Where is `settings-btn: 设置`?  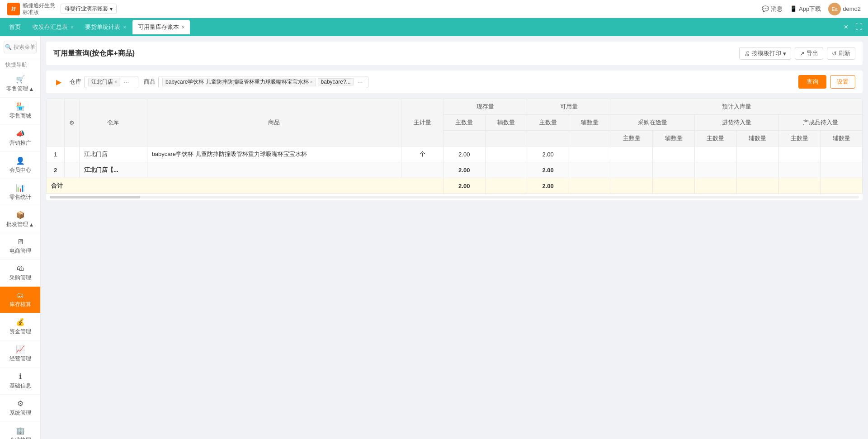
settings-btn: 设置 is located at coordinates (843, 82).